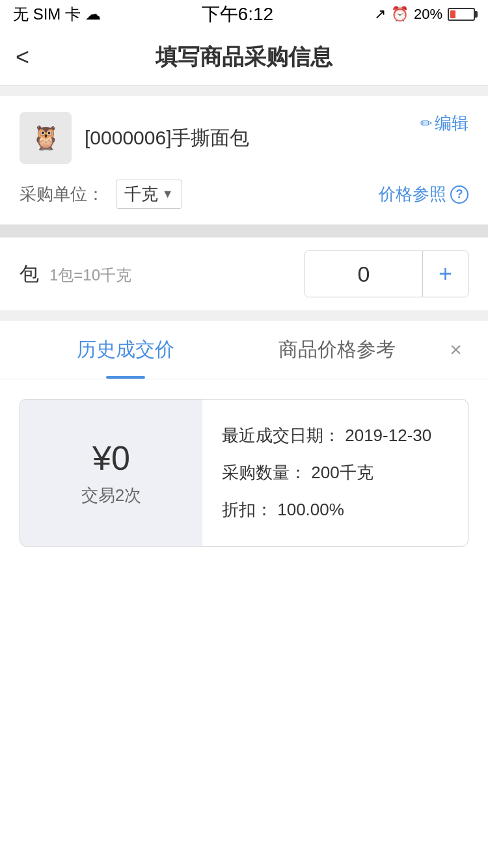 The width and height of the screenshot is (488, 868). What do you see at coordinates (335, 472) in the screenshot?
I see `purchase-qty-row: 采购数量： 200千克` at bounding box center [335, 472].